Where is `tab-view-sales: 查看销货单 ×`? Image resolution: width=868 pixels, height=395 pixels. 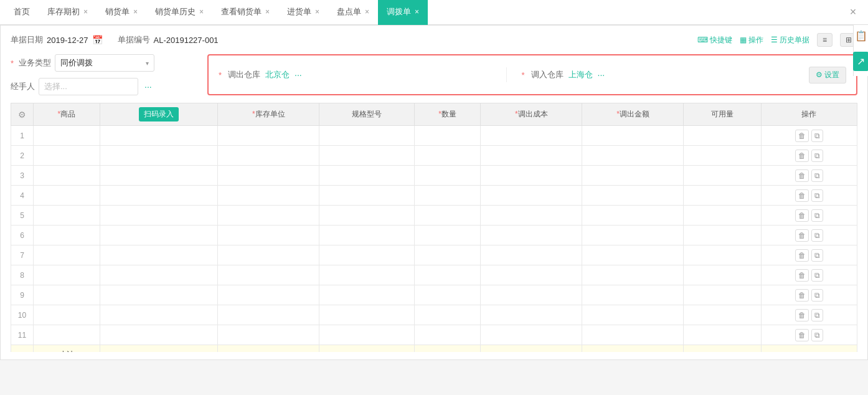
tab-view-sales: 查看销货单 × is located at coordinates (245, 12).